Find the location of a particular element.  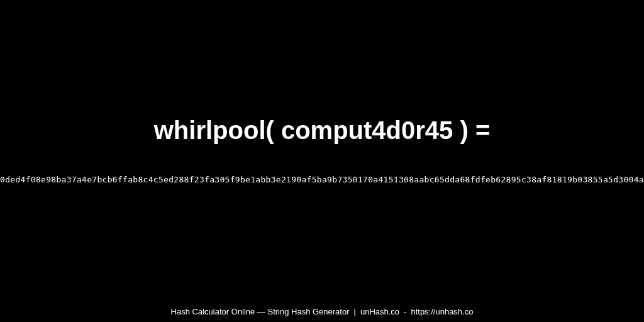

footer-site-name: unHash.co is located at coordinates (380, 312).